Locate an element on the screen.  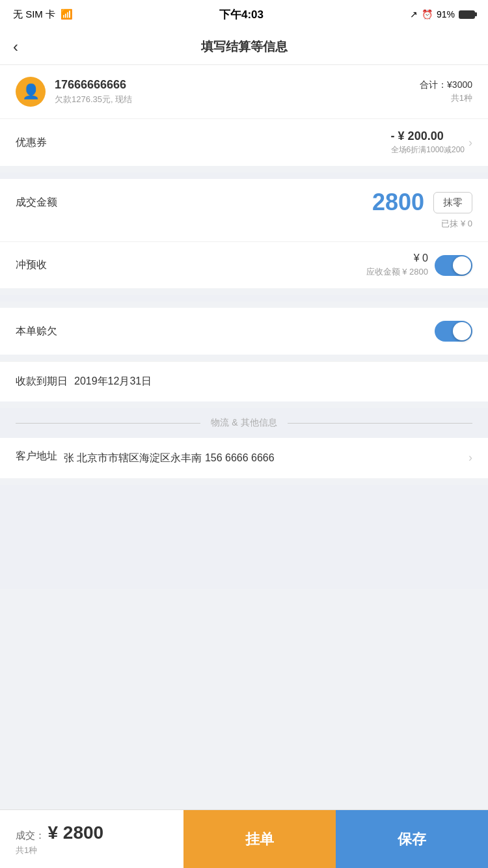
status-bar: 无 SIM 卡 📶 下午4:03 ↗ ⏰ 91% is located at coordinates (244, 14).